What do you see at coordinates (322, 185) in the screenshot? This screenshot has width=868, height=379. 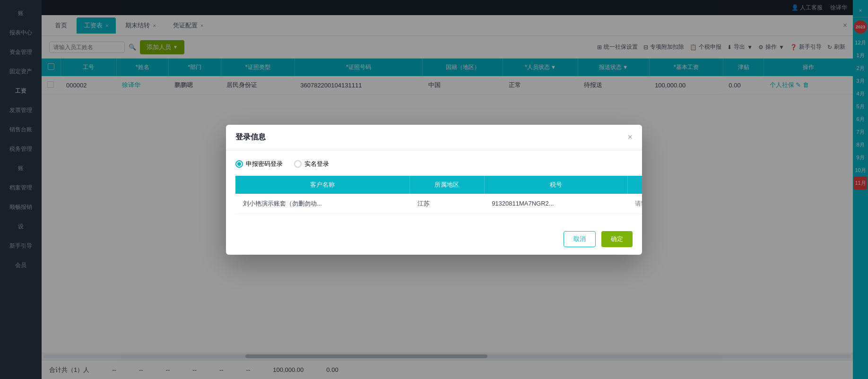 I see `dialog-col-name: 客户名称` at bounding box center [322, 185].